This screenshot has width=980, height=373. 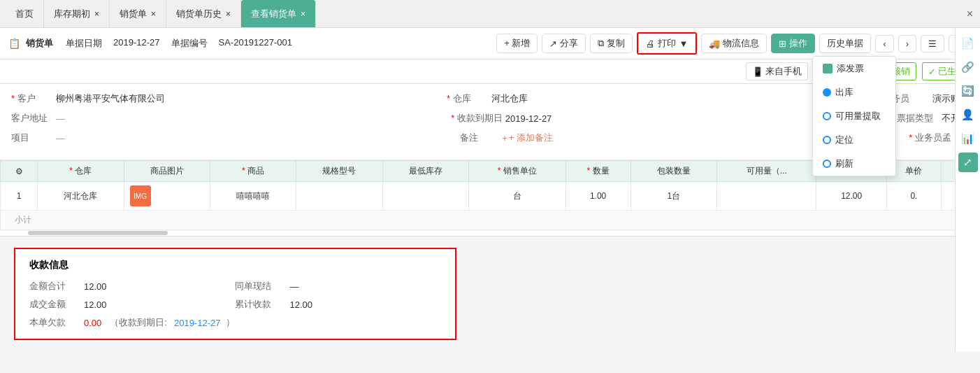 What do you see at coordinates (197, 323) in the screenshot?
I see `owe-date: 2019-12-27` at bounding box center [197, 323].